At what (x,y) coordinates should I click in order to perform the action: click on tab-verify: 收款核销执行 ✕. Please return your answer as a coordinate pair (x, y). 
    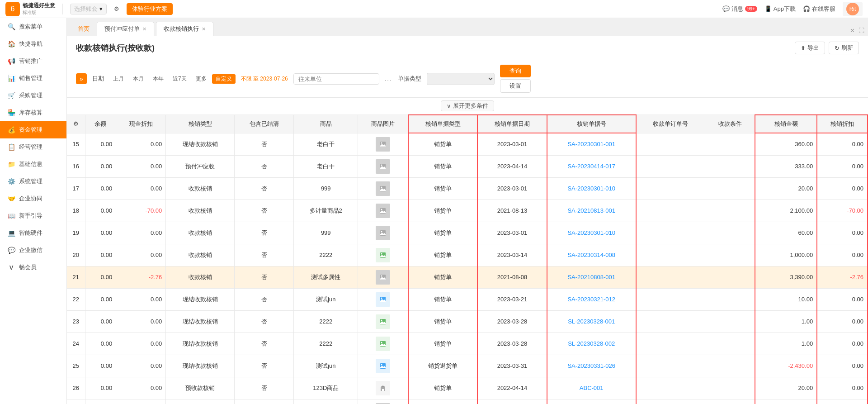
    Looking at the image, I should click on (184, 29).